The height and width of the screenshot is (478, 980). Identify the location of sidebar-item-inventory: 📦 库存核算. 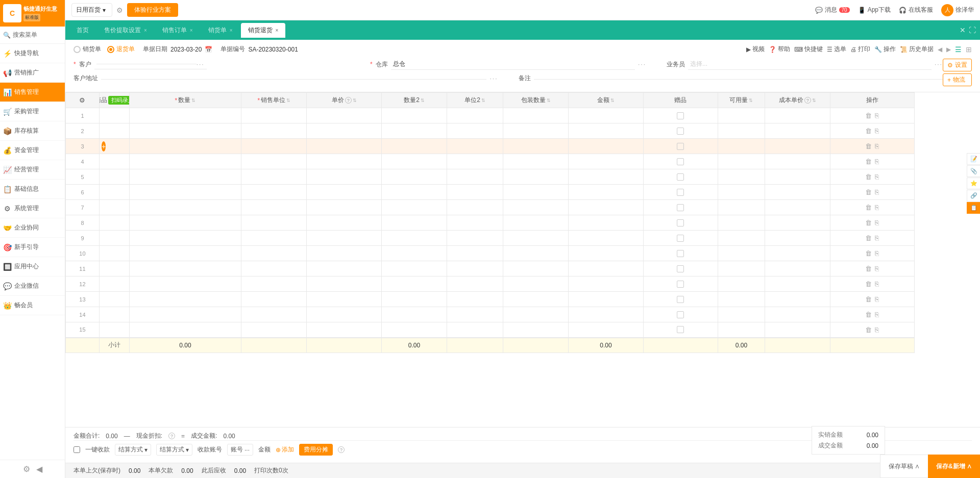
(33, 131).